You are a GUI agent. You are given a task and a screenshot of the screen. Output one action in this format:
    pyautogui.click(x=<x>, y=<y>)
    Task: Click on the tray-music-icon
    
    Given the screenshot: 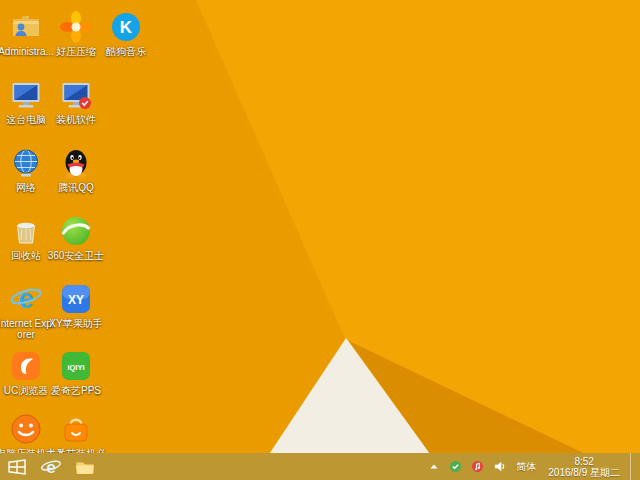 What is the action you would take?
    pyautogui.click(x=478, y=466)
    